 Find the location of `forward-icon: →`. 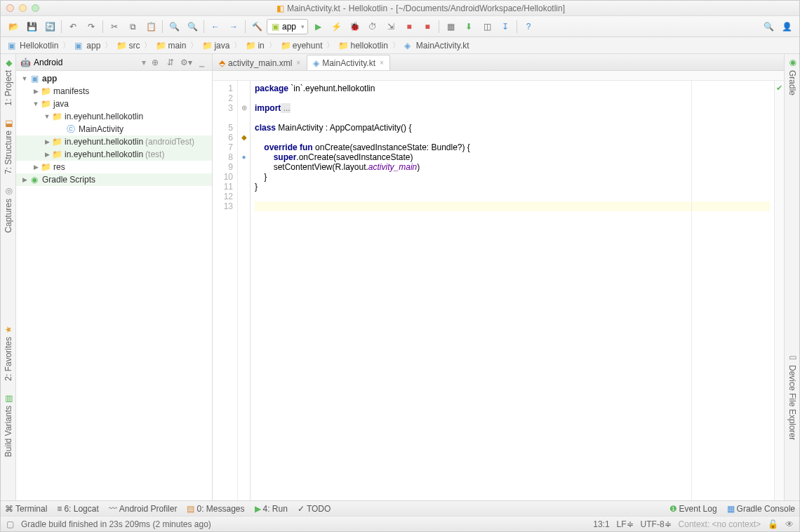

forward-icon: → is located at coordinates (234, 27).